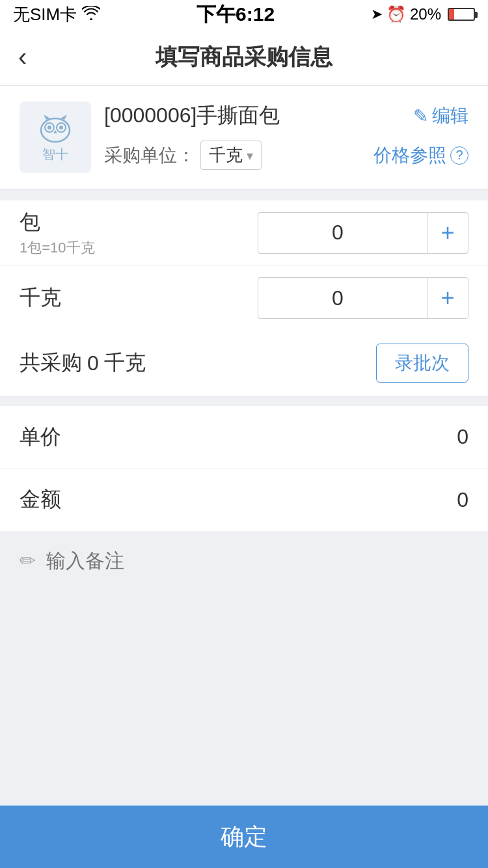  I want to click on chevron-down-icon: ▾, so click(250, 156).